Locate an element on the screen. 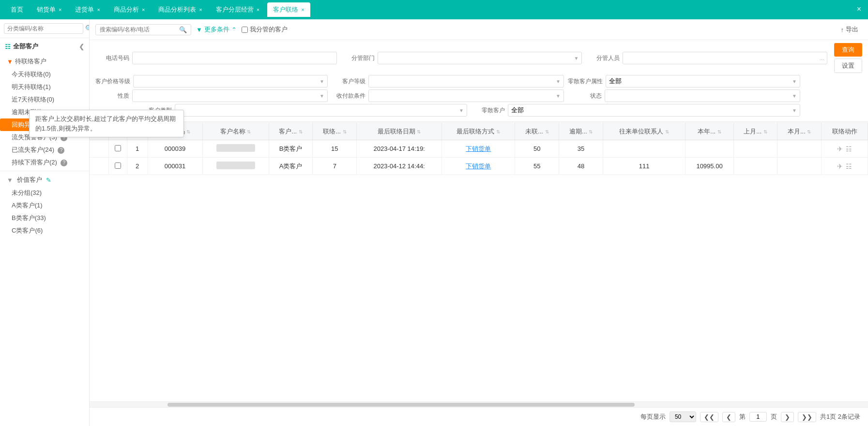 Image resolution: width=868 pixels, height=426 pixels. sidebar-search-icon: 🔍 is located at coordinates (87, 29).